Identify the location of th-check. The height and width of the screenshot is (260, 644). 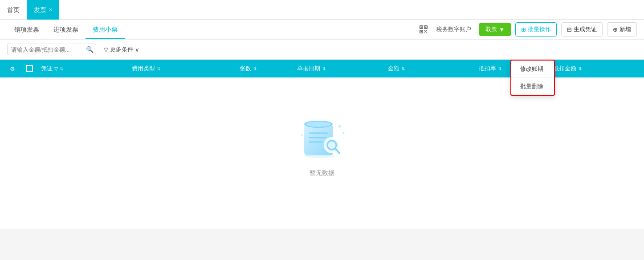
(29, 69).